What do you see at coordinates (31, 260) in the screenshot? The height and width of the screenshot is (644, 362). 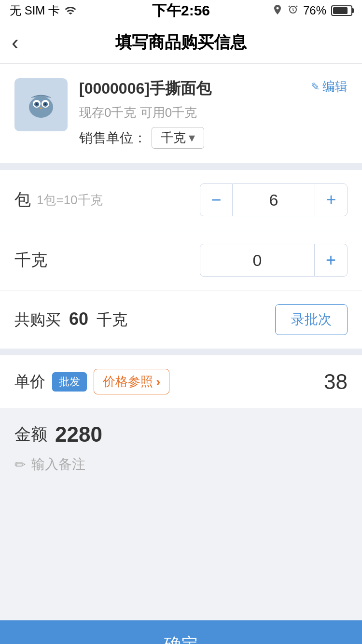 I see `qty-unit-kg: 千克` at bounding box center [31, 260].